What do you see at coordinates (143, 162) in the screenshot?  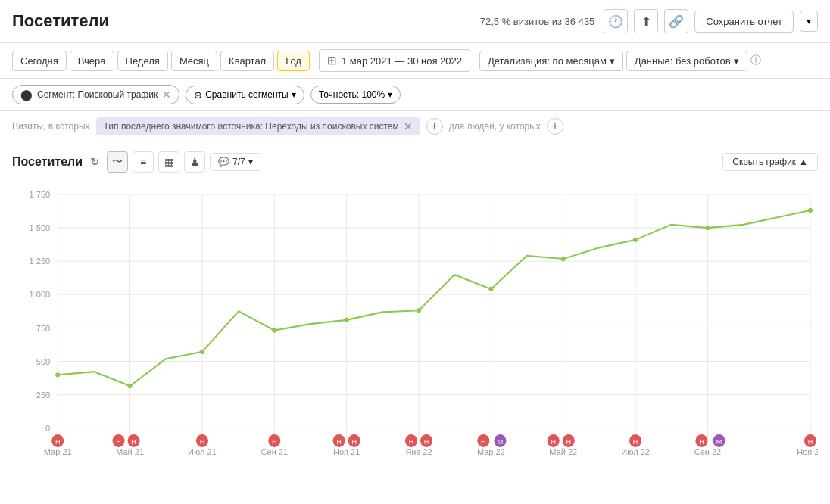 I see `smooth-chart-button: ≡` at bounding box center [143, 162].